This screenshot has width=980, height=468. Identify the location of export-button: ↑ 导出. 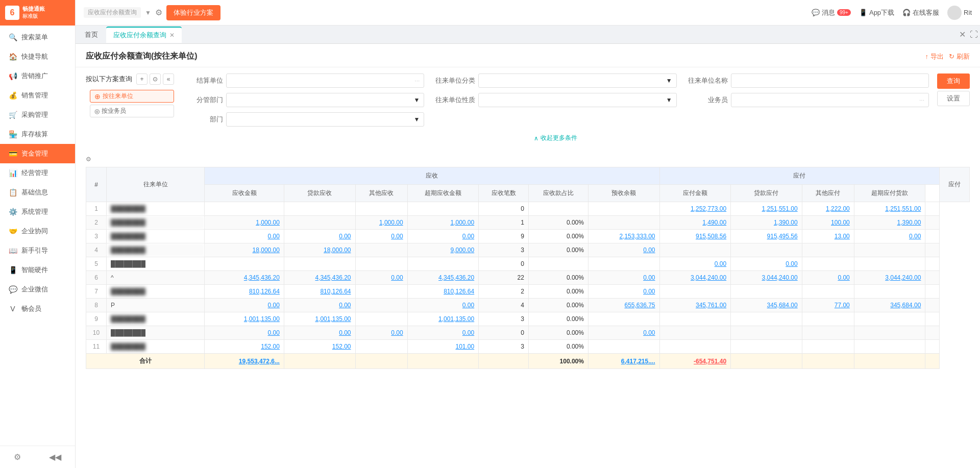
(935, 57).